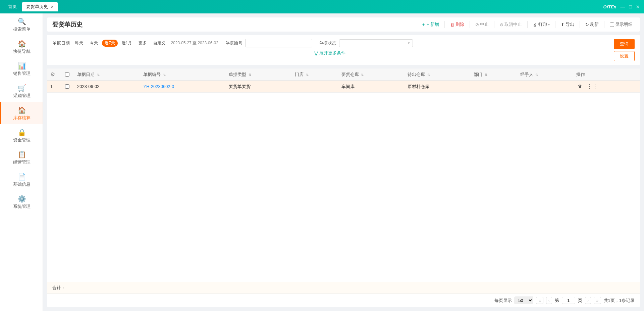 The image size is (644, 311). What do you see at coordinates (21, 91) in the screenshot?
I see `sidebar-item-purchase: 🛒 采购管理` at bounding box center [21, 91].